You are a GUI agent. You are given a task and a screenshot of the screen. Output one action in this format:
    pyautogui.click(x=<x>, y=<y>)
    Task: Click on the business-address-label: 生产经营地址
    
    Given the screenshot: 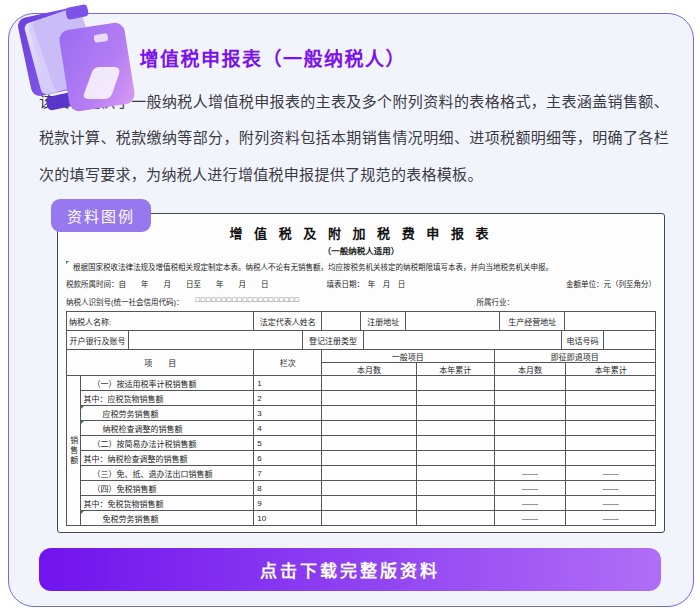 What is the action you would take?
    pyautogui.click(x=532, y=322)
    